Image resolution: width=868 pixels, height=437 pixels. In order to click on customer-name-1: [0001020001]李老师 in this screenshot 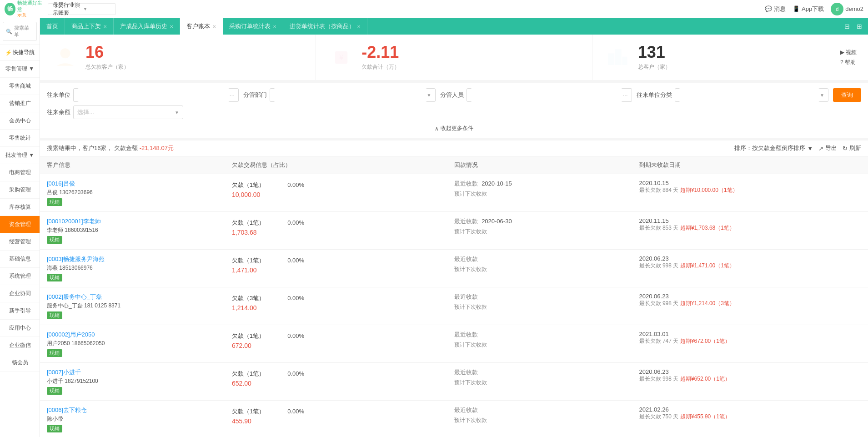, I will do `click(139, 221)`.